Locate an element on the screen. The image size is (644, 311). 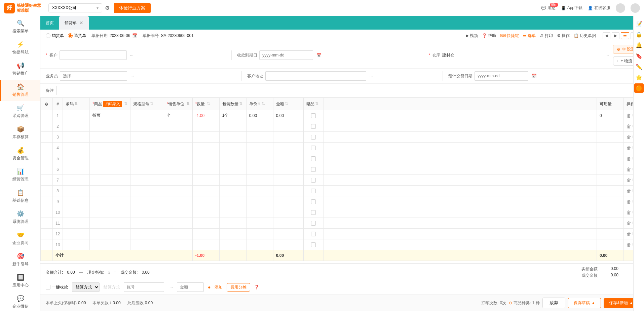
row10-gift-cb is located at coordinates (313, 212).